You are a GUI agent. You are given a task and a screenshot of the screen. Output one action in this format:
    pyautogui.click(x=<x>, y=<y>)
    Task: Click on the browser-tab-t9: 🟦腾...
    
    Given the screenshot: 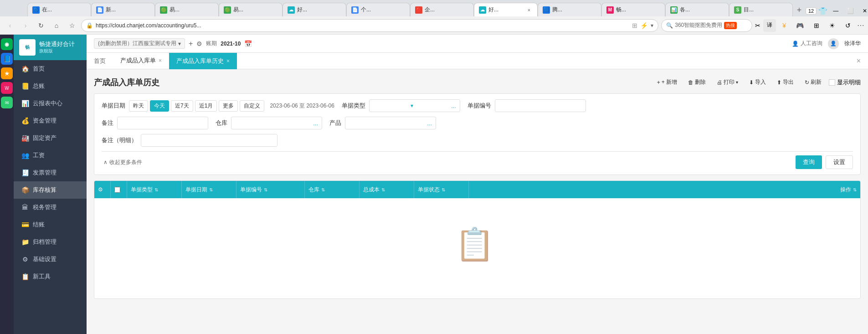 What is the action you would take?
    pyautogui.click(x=570, y=10)
    